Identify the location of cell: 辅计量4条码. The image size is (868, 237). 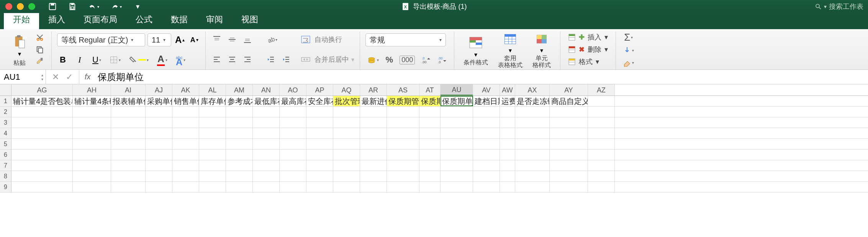
(92, 101).